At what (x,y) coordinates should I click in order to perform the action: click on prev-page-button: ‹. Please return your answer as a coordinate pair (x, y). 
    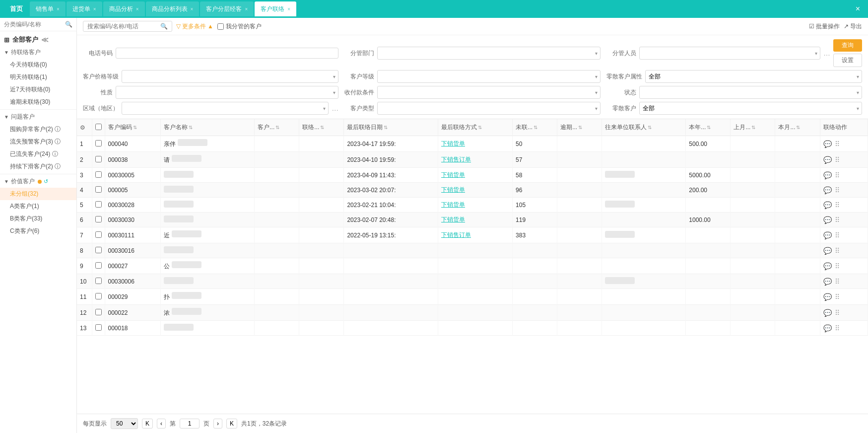
    Looking at the image, I should click on (161, 424).